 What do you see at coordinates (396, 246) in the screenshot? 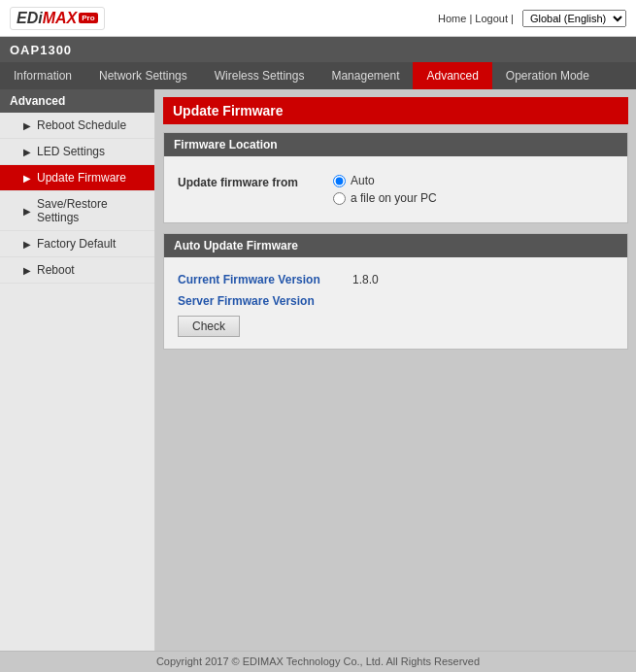
I see `auto-update-header: Auto Update Firmware` at bounding box center [396, 246].